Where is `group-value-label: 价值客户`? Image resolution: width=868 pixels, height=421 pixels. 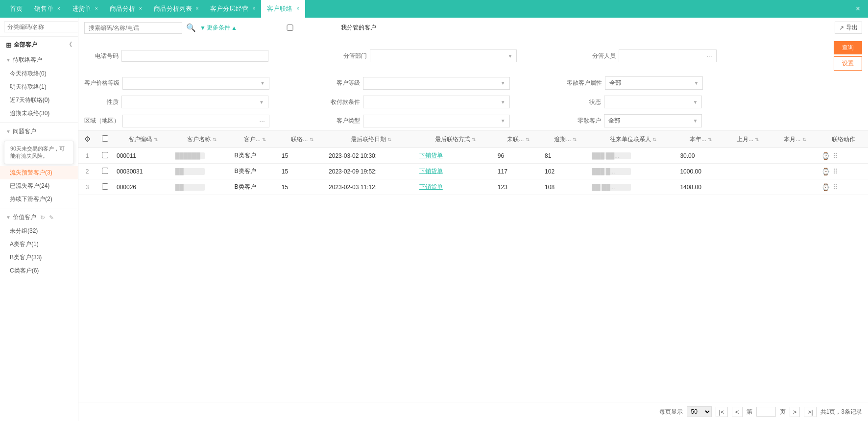 group-value-label: 价值客户 is located at coordinates (24, 218).